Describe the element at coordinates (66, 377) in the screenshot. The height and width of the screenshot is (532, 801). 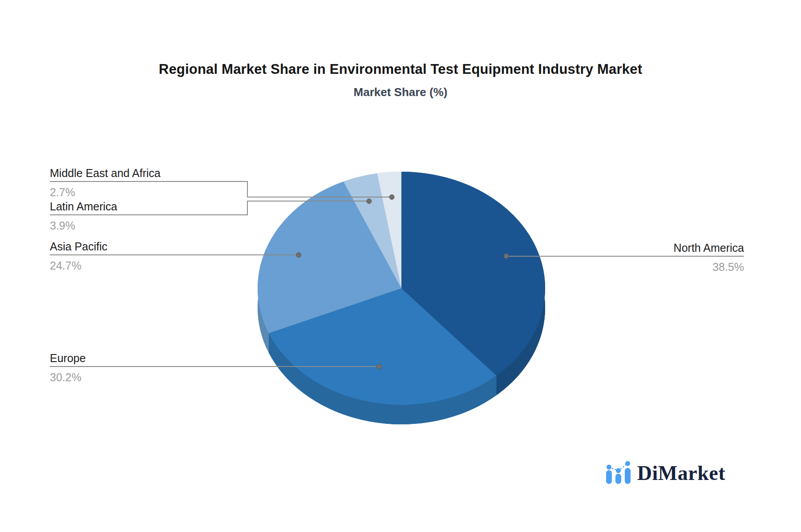
I see `value-europe: 30.2%` at that location.